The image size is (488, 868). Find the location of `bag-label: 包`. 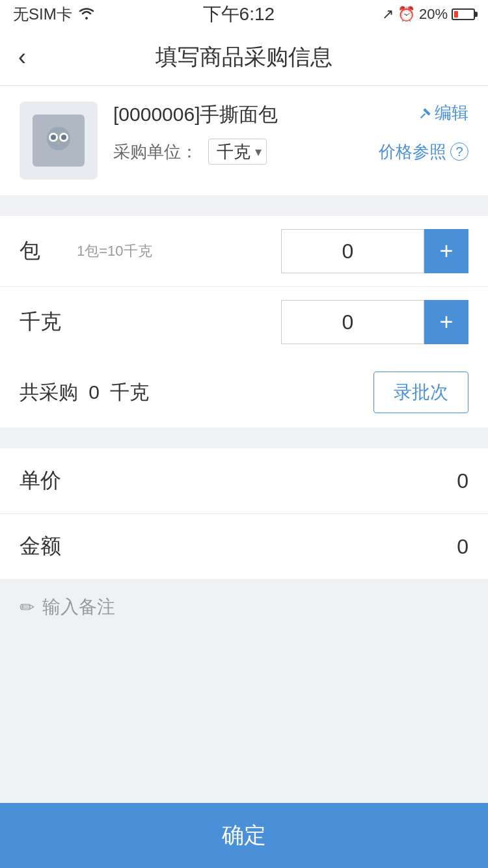

bag-label: 包 is located at coordinates (46, 251).